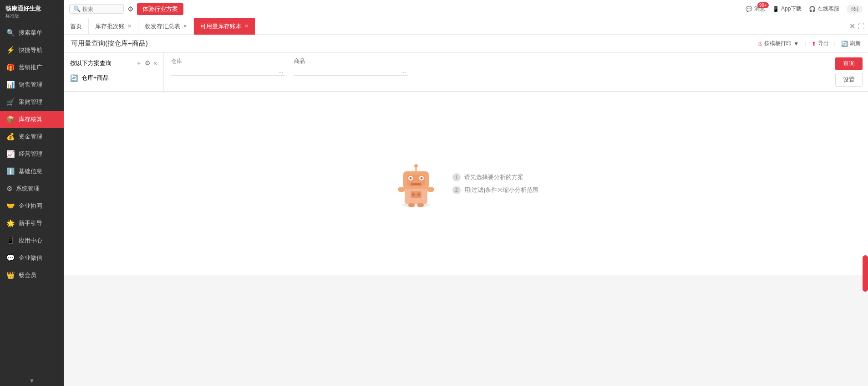 Image resolution: width=868 pixels, height=386 pixels. I want to click on warehouse-input-container: ..., so click(228, 71).